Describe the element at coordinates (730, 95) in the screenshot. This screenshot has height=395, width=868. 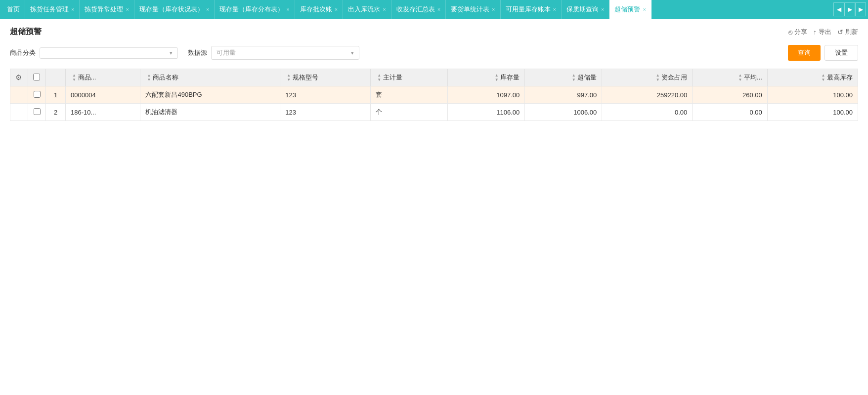
I see `cell-avg: 260.00` at that location.